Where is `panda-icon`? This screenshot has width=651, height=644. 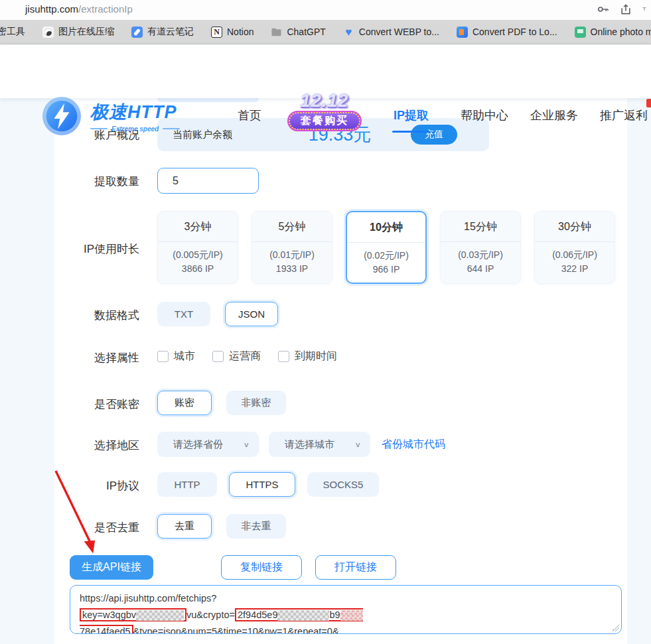
panda-icon is located at coordinates (48, 32).